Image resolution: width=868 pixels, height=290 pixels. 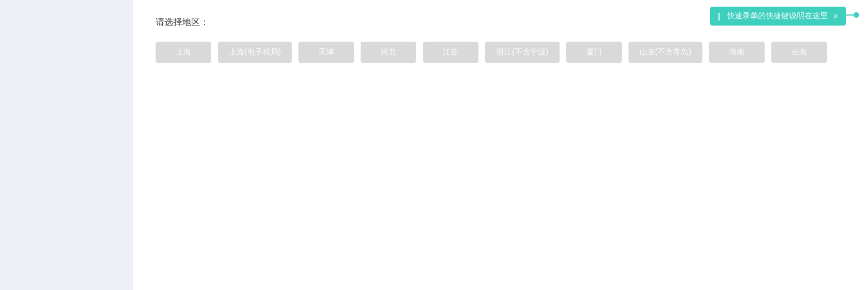 What do you see at coordinates (849, 15) in the screenshot?
I see `tooltip-line` at bounding box center [849, 15].